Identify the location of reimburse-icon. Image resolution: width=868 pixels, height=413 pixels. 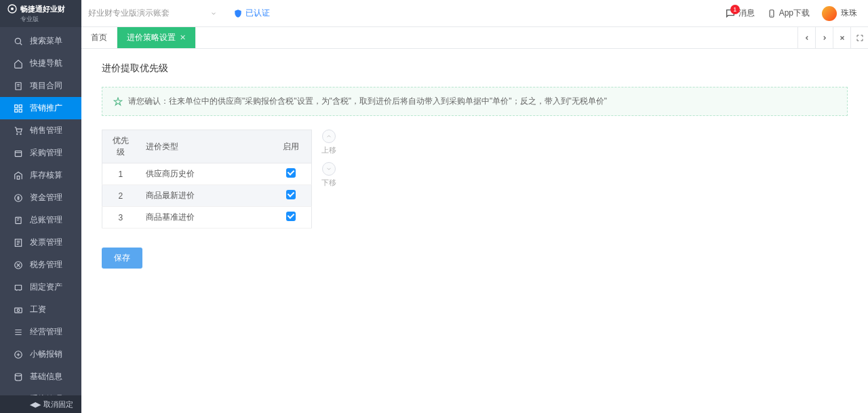
(18, 355).